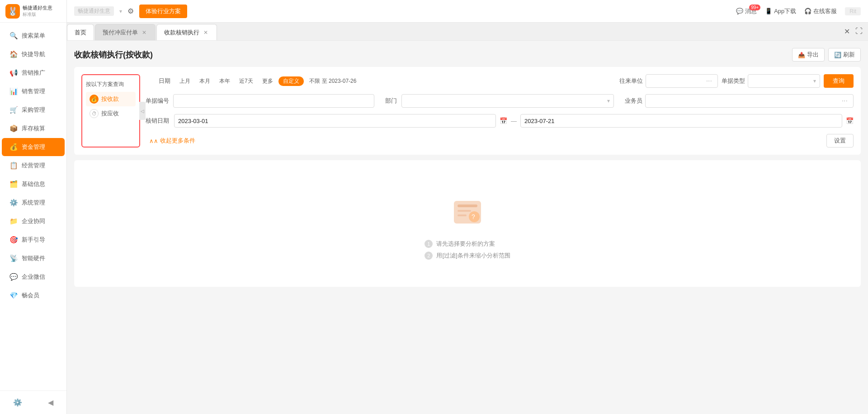 This screenshot has width=868, height=414. Describe the element at coordinates (798, 11) in the screenshot. I see `topbar-right: 💬 消息 99+ 📱 App下载 🎧 在线客服 Rit` at that location.